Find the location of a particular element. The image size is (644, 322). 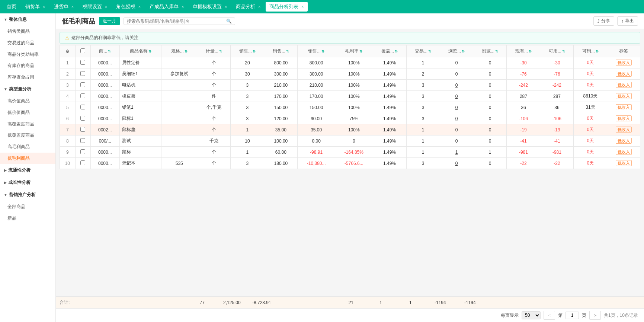

nav-purchase: 进货单 × is located at coordinates (64, 7).